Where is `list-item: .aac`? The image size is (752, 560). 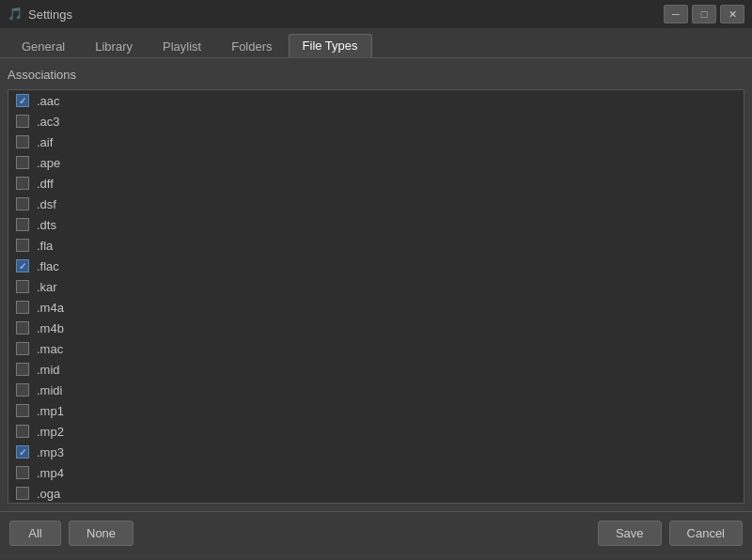
list-item: .aac is located at coordinates (376, 101).